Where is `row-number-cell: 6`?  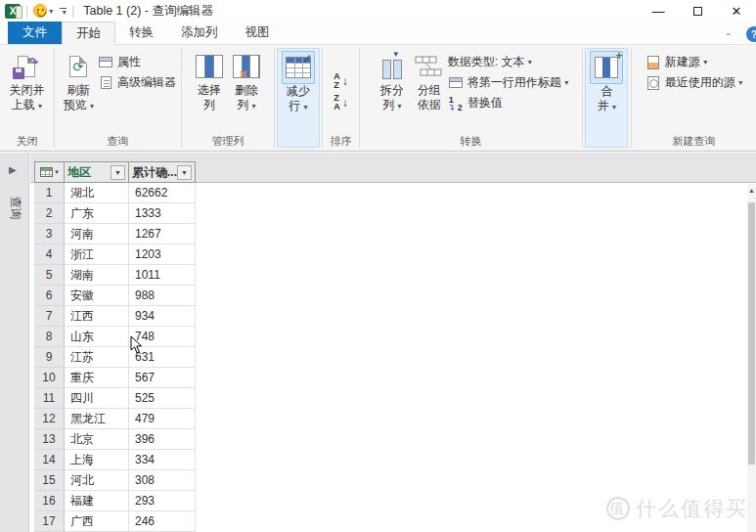 row-number-cell: 6 is located at coordinates (49, 295).